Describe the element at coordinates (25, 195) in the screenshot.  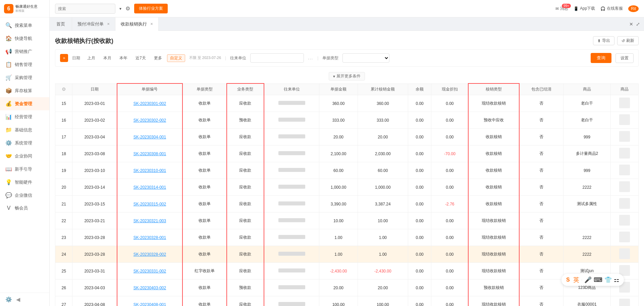
I see `sidebar-item-wechat: 💬企业微信` at that location.